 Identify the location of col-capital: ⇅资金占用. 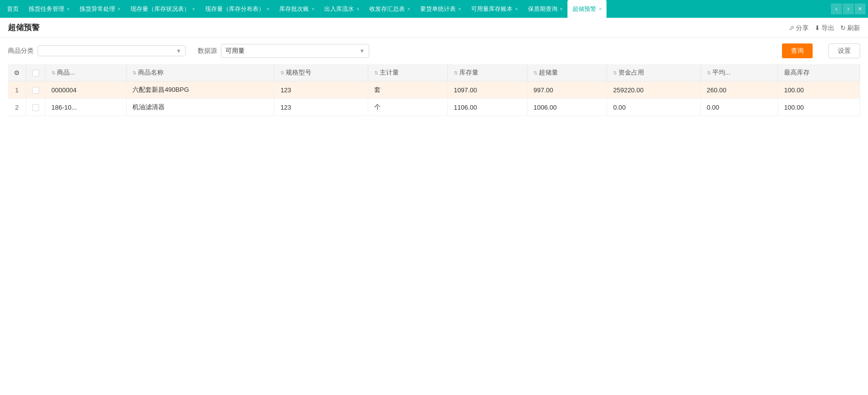
(653, 73).